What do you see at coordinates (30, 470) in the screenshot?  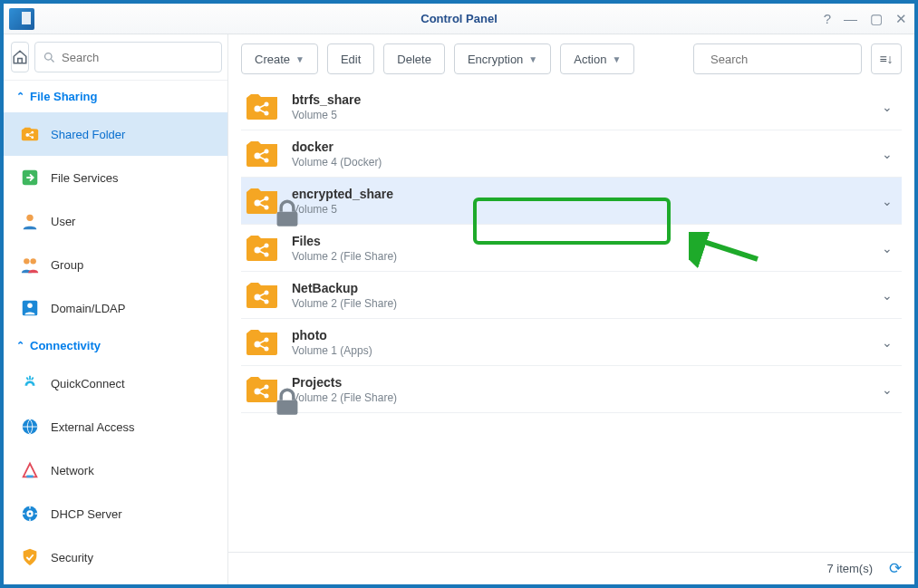 I see `network-icon` at bounding box center [30, 470].